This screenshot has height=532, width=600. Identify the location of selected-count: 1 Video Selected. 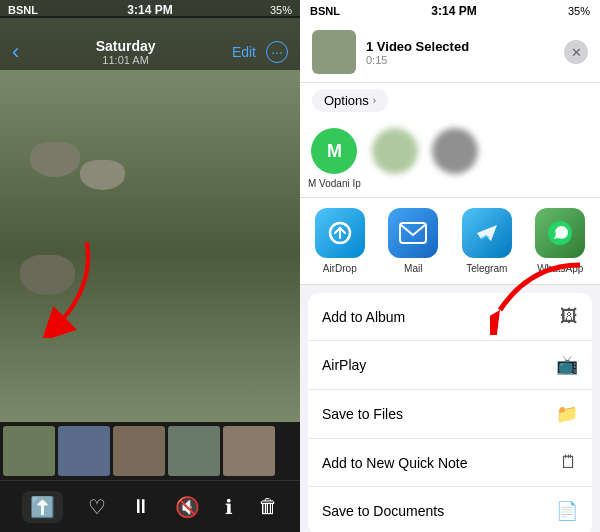
(460, 46).